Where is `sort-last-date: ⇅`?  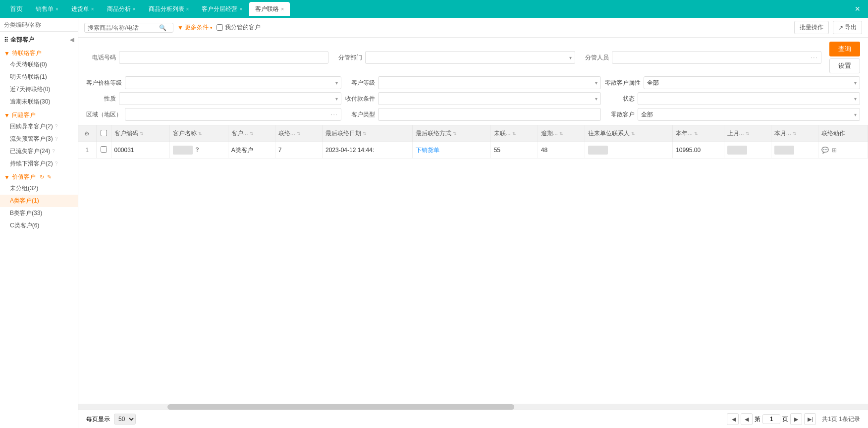 sort-last-date: ⇅ is located at coordinates (365, 134).